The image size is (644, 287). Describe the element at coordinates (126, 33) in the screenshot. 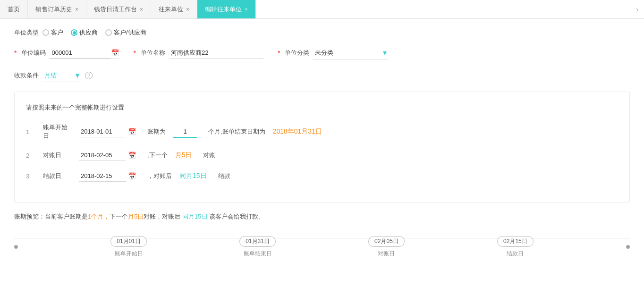

I see `radio-both: 客户/供应商` at that location.